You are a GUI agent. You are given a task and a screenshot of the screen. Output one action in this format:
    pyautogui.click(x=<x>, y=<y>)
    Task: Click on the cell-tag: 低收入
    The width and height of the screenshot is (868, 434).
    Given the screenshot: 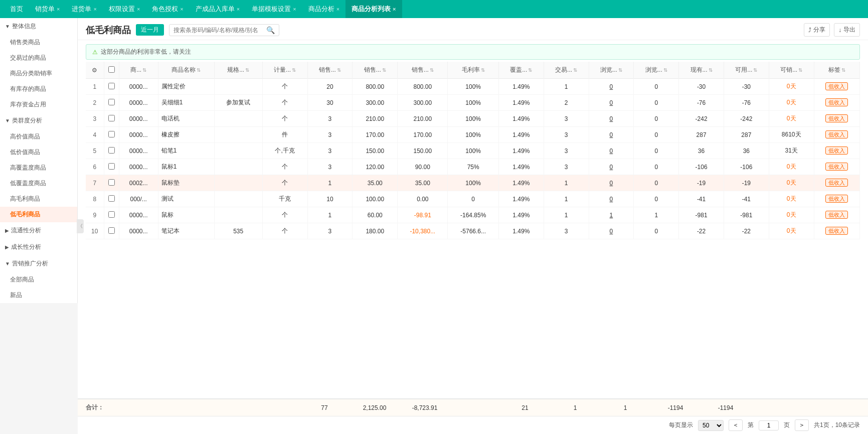 What is the action you would take?
    pyautogui.click(x=836, y=103)
    